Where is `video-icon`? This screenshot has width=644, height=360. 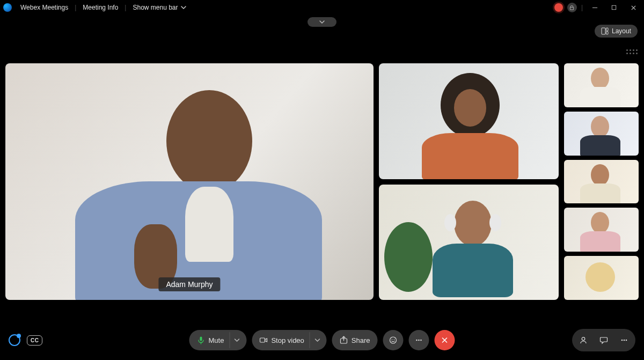 video-icon is located at coordinates (264, 340).